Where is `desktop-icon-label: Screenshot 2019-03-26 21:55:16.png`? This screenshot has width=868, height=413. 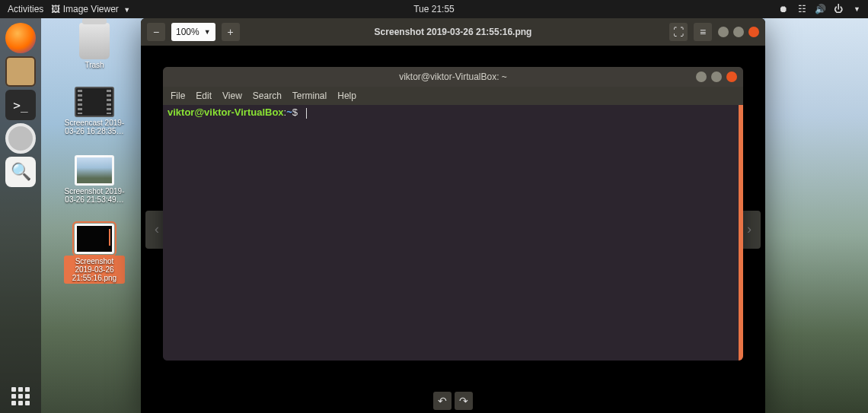
desktop-icon-label: Screenshot 2019-03-26 21:55:16.png is located at coordinates (94, 269).